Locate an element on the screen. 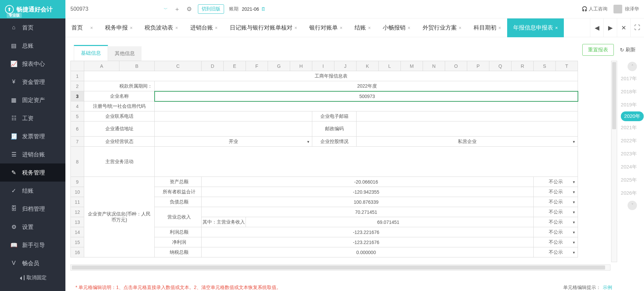 The width and height of the screenshot is (644, 291). row-header: 14 is located at coordinates (77, 232).